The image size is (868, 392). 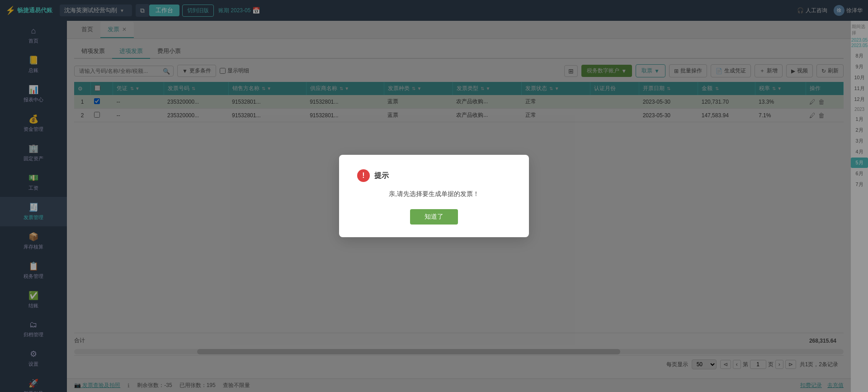 What do you see at coordinates (434, 217) in the screenshot?
I see `confirm-button: 知道了` at bounding box center [434, 217].